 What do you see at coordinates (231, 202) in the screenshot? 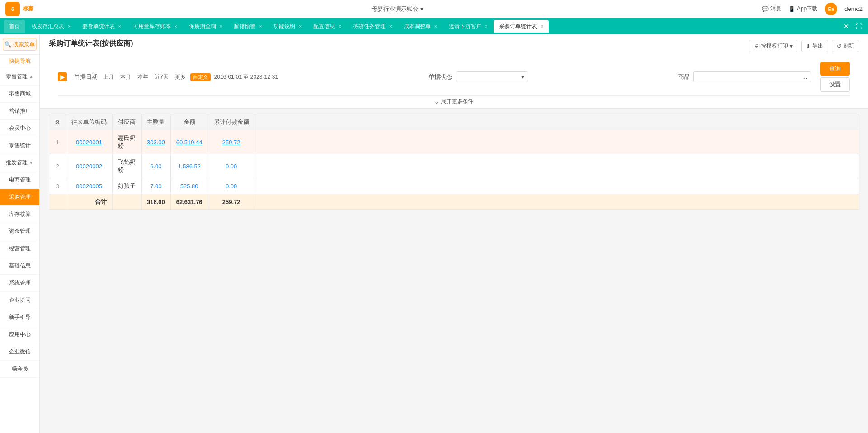
I see `footer-paid: 259.72` at bounding box center [231, 202].